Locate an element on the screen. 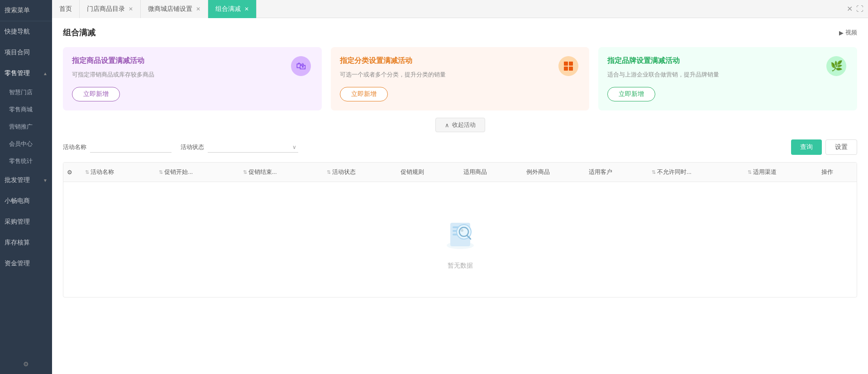  th-activity-status: 活动状态 is located at coordinates (360, 172).